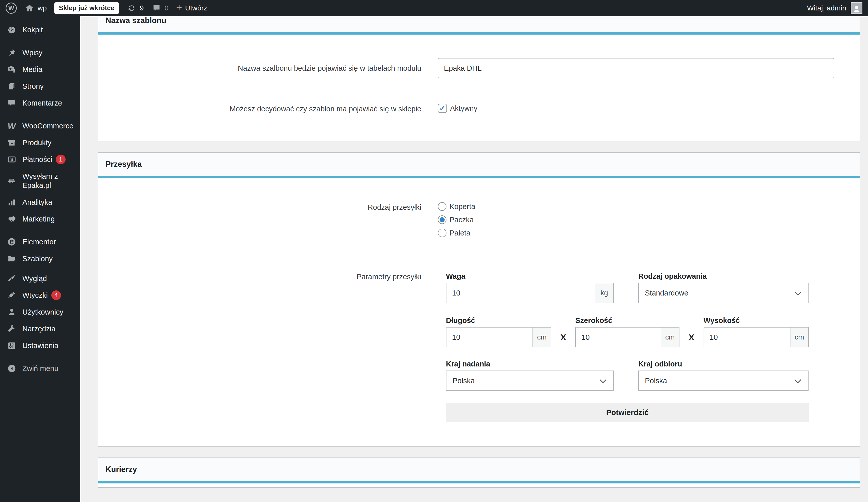 This screenshot has width=868, height=502. What do you see at coordinates (12, 295) in the screenshot?
I see `plugin-icon` at bounding box center [12, 295].